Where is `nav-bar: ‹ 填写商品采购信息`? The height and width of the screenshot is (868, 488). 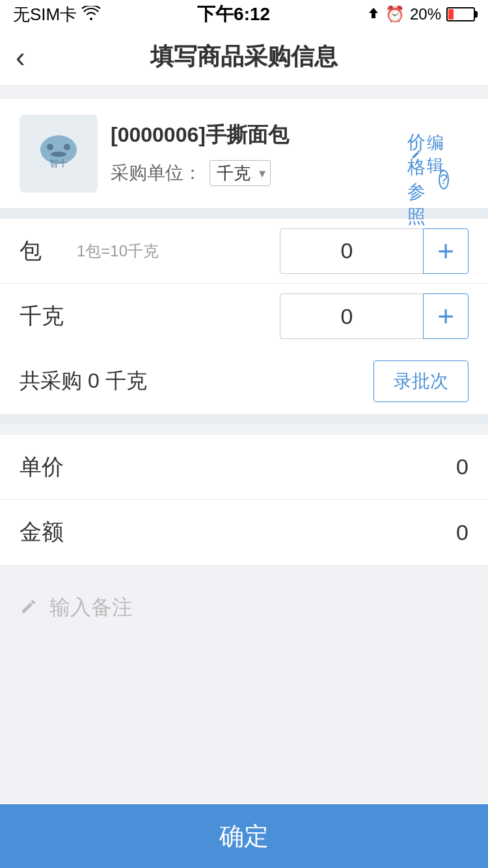
nav-bar: ‹ 填写商品采购信息 is located at coordinates (244, 57).